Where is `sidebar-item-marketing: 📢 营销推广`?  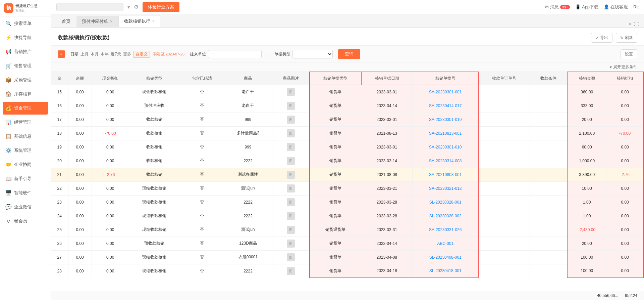 sidebar-item-marketing: 📢 营销推广 is located at coordinates (25, 52).